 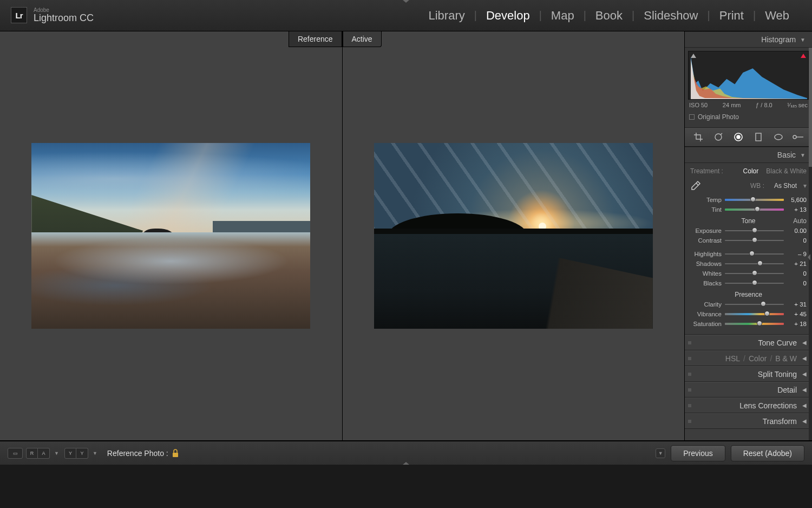 What do you see at coordinates (315, 39) in the screenshot?
I see `reference-tab: Reference` at bounding box center [315, 39].